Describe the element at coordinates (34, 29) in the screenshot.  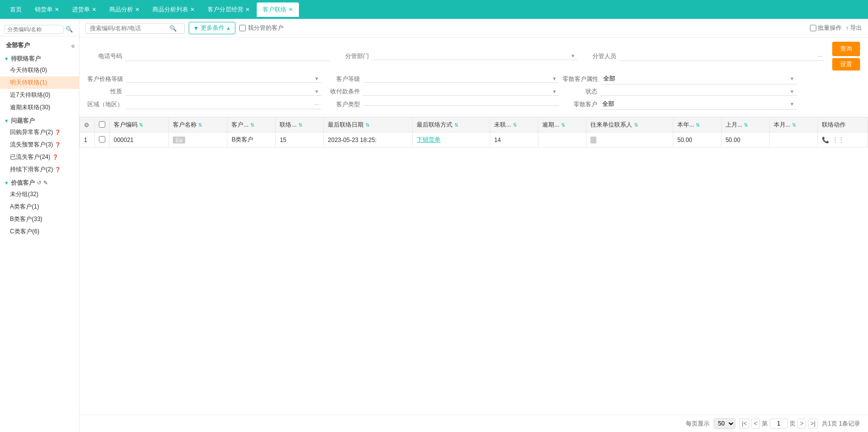
I see `sidebar-search-input` at that location.